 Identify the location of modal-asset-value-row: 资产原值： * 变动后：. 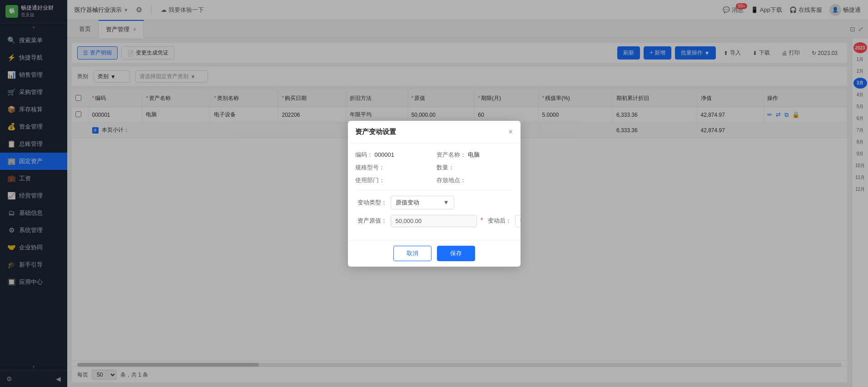
(434, 221).